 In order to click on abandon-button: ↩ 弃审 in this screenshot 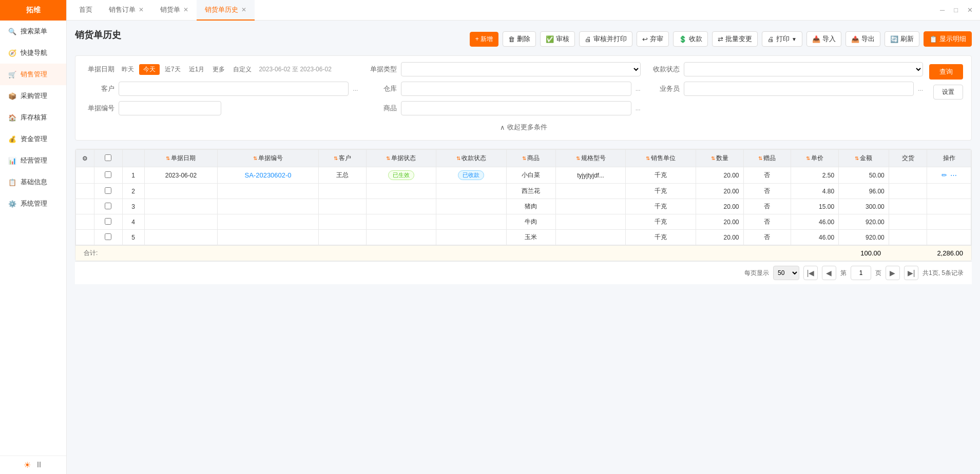, I will do `click(653, 39)`.